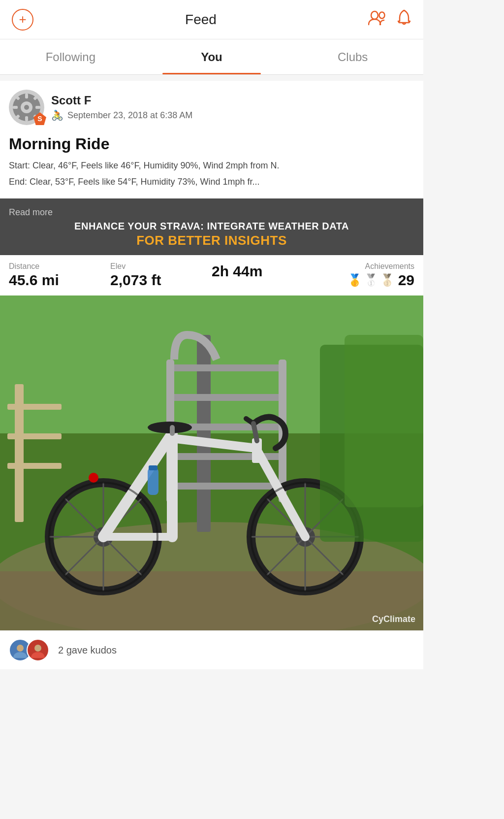  Describe the element at coordinates (34, 280) in the screenshot. I see `distance-value: 45.6 mi` at that location.